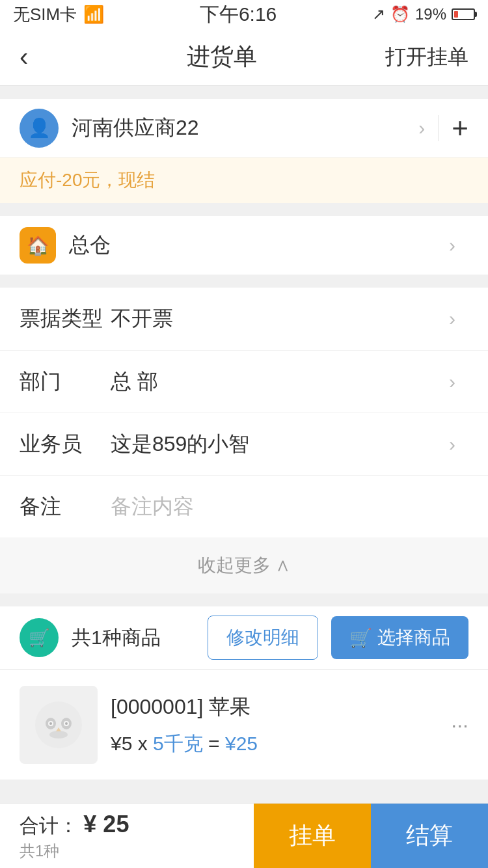 The width and height of the screenshot is (488, 868). Describe the element at coordinates (244, 381) in the screenshot. I see `department-row: 部门 总 部 ›` at that location.